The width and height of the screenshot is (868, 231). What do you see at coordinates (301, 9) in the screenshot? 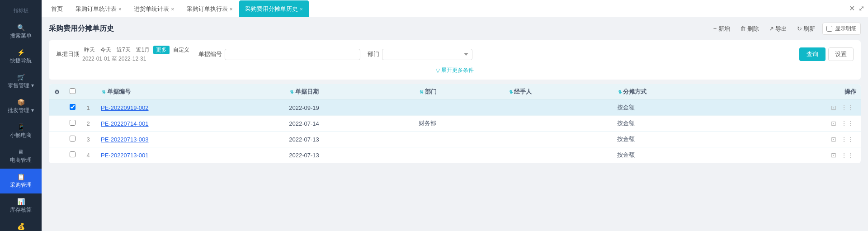
I see `tab-close-purchase-cost-split: ×` at bounding box center [301, 9].